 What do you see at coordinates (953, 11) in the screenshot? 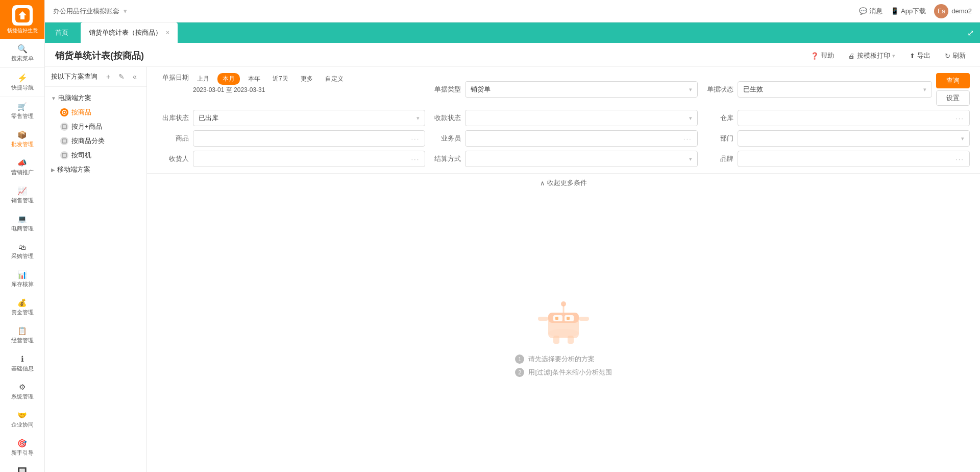
I see `user-btn: Ea demo2` at bounding box center [953, 11].